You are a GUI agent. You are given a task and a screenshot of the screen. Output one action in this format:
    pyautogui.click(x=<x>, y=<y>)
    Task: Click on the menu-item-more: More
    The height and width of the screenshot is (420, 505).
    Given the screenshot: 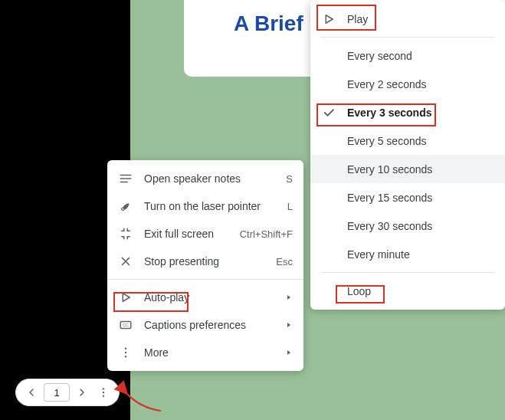 What is the action you would take?
    pyautogui.click(x=205, y=353)
    